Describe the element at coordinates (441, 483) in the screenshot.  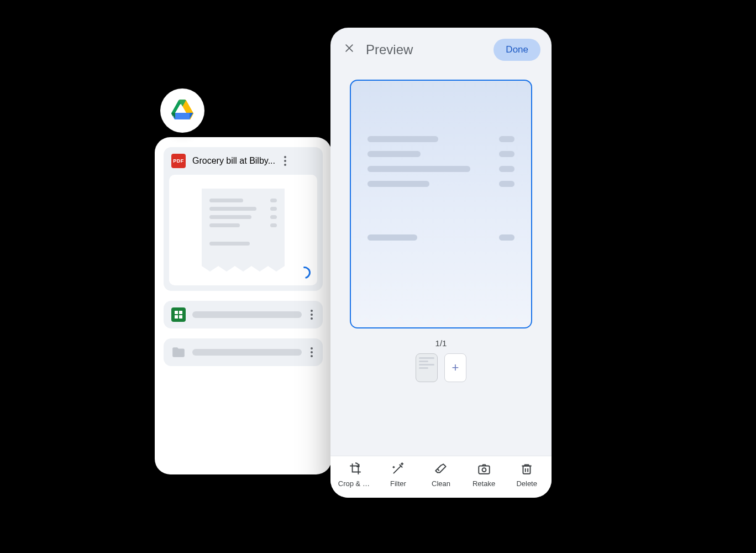
I see `tool-label: Clean` at that location.